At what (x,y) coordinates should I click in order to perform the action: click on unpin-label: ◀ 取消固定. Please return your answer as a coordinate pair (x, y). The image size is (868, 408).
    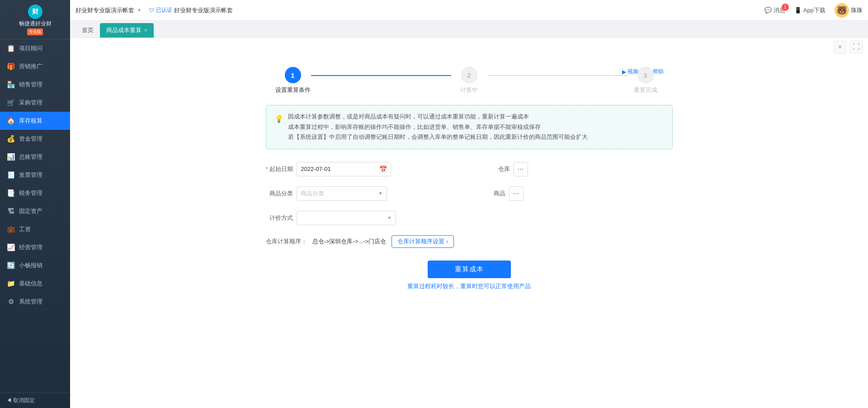
    Looking at the image, I should click on (21, 401).